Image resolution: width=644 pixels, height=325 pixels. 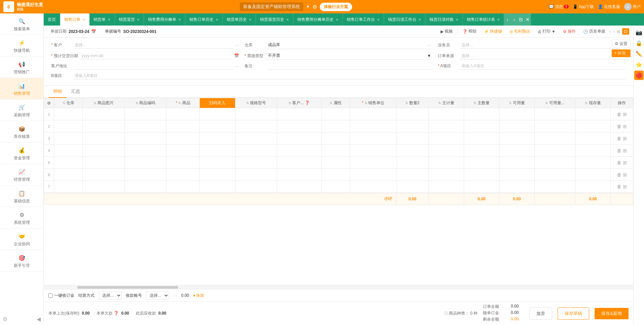 I want to click on sidebar-item-system: ⚙ 系统管理, so click(x=22, y=218).